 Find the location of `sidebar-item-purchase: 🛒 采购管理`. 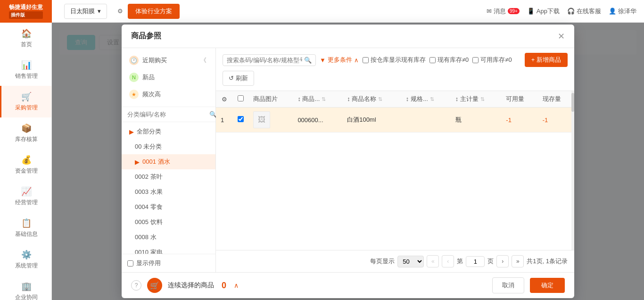

sidebar-item-purchase: 🛒 采购管理 is located at coordinates (25, 102).